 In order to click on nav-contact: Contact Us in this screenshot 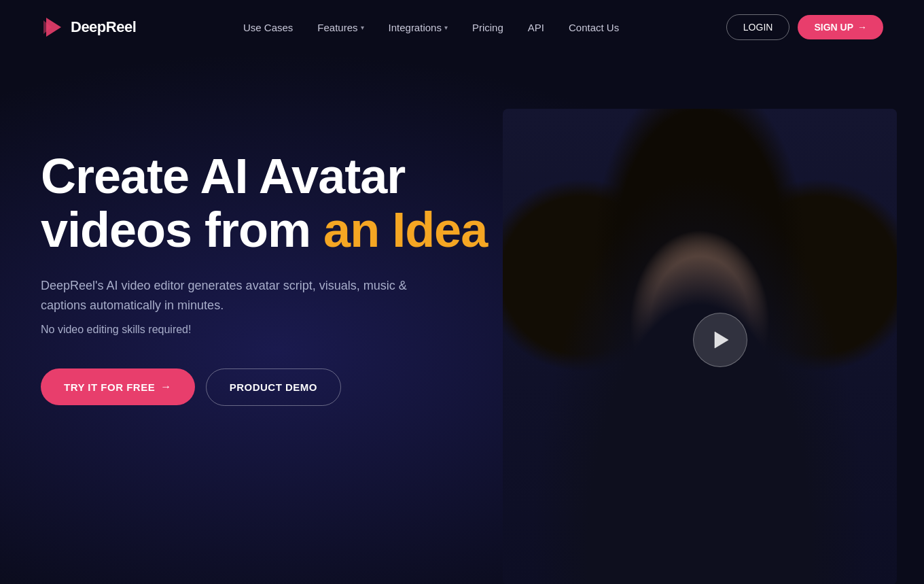, I will do `click(594, 27)`.